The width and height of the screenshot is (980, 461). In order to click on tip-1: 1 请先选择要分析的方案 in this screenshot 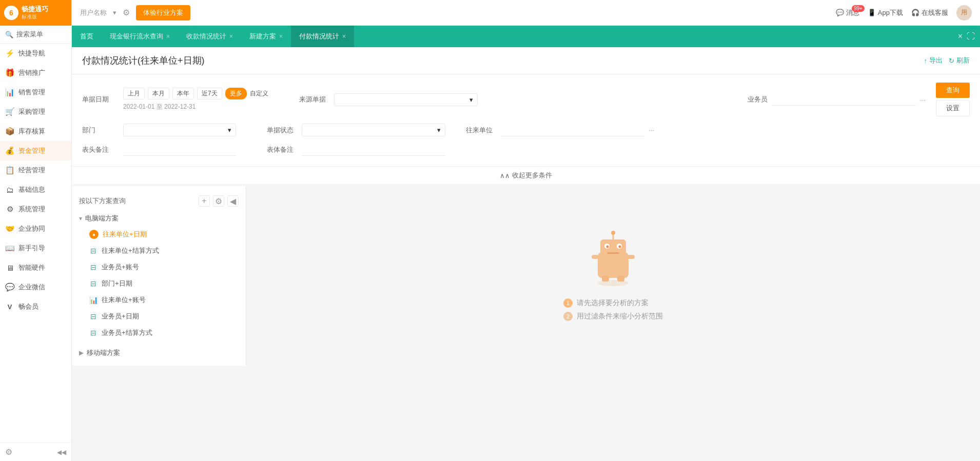, I will do `click(613, 303)`.